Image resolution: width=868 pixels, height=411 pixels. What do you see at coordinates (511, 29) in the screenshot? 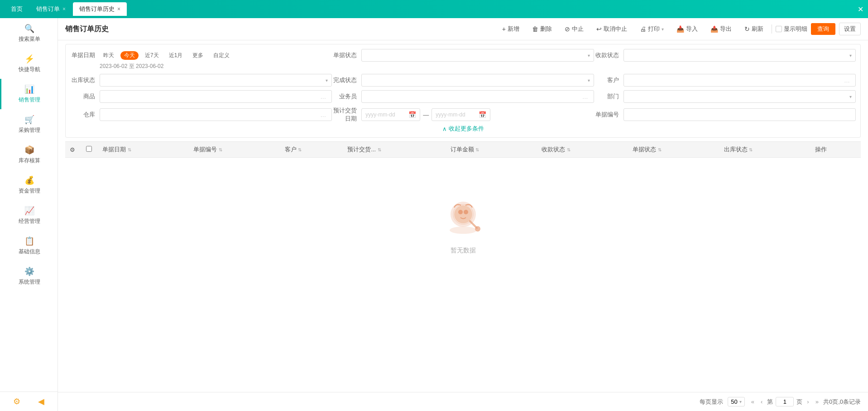
I see `add-button: + 新增` at bounding box center [511, 29].